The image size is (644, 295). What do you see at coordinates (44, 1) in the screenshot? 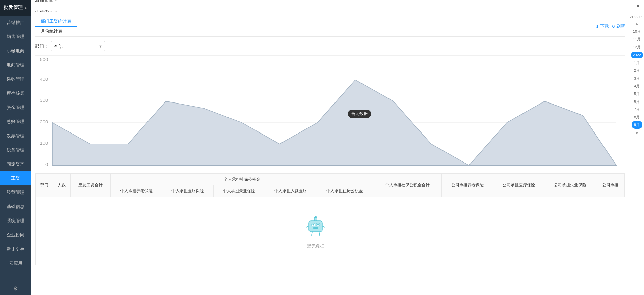
I see `tab-label: 店铺管理` at bounding box center [44, 1].